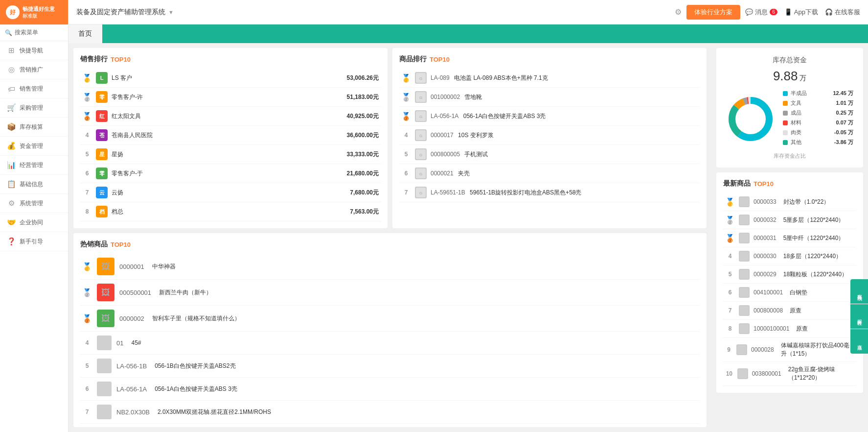 Image resolution: width=868 pixels, height=432 pixels. I want to click on trial-button: 体验行业方案, so click(713, 12).